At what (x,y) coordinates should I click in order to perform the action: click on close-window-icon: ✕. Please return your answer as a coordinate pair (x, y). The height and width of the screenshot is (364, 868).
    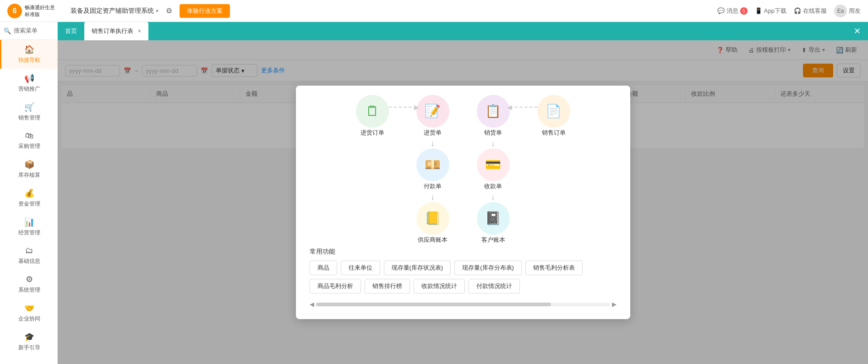
    Looking at the image, I should click on (861, 31).